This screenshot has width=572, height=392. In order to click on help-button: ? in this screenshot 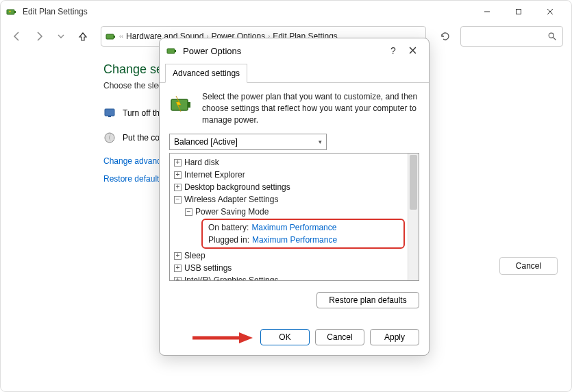, I will do `click(393, 51)`.